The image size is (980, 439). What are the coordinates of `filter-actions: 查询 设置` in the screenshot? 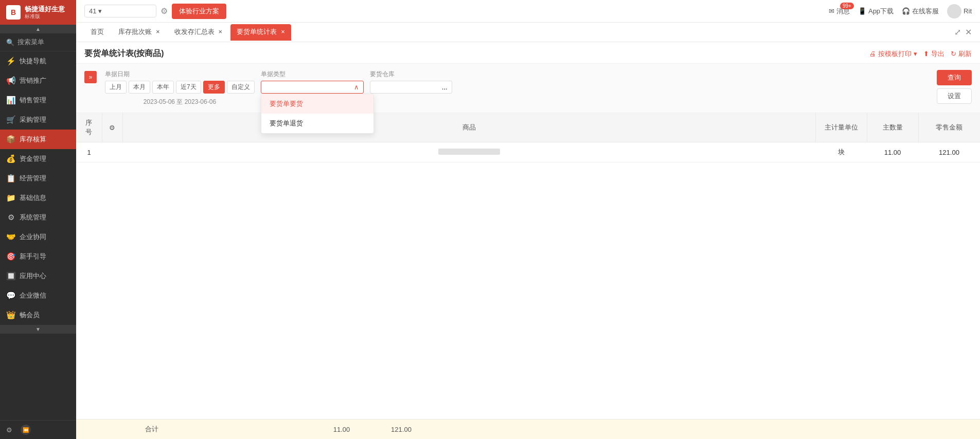 It's located at (954, 87).